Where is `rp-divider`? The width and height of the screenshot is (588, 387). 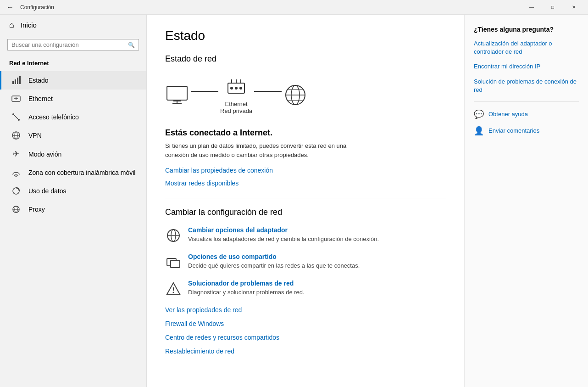
rp-divider is located at coordinates (527, 102).